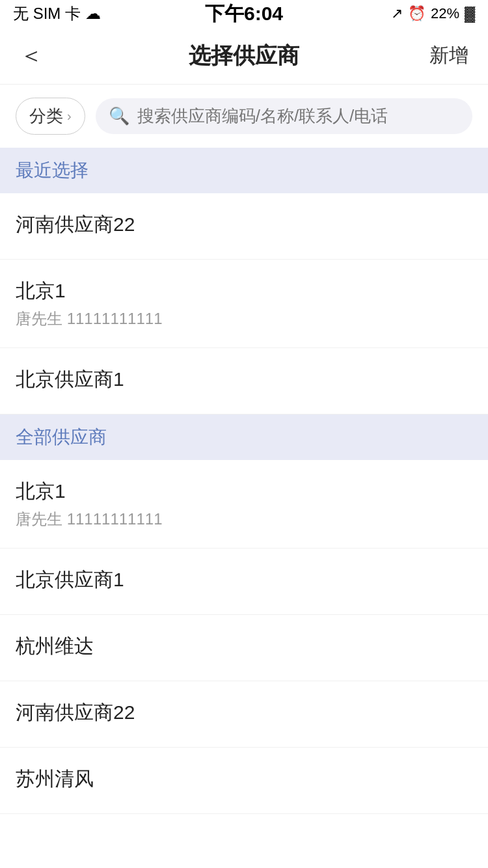  Describe the element at coordinates (449, 56) in the screenshot. I see `add-button: 新增` at that location.